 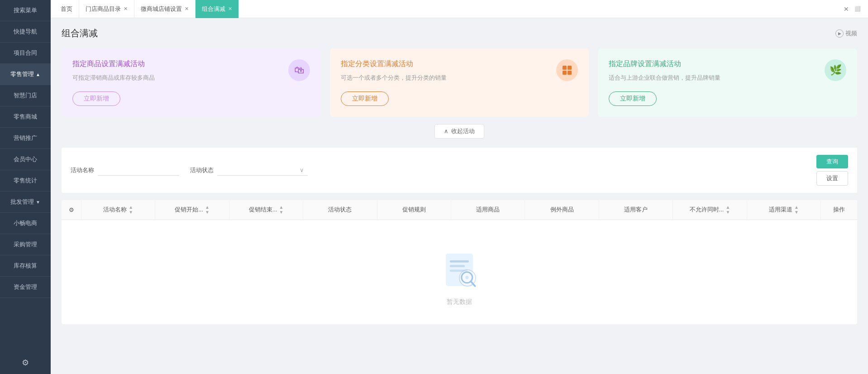 I want to click on card-product-desc: 可指定滞销商品或库存较多商品, so click(x=191, y=78).